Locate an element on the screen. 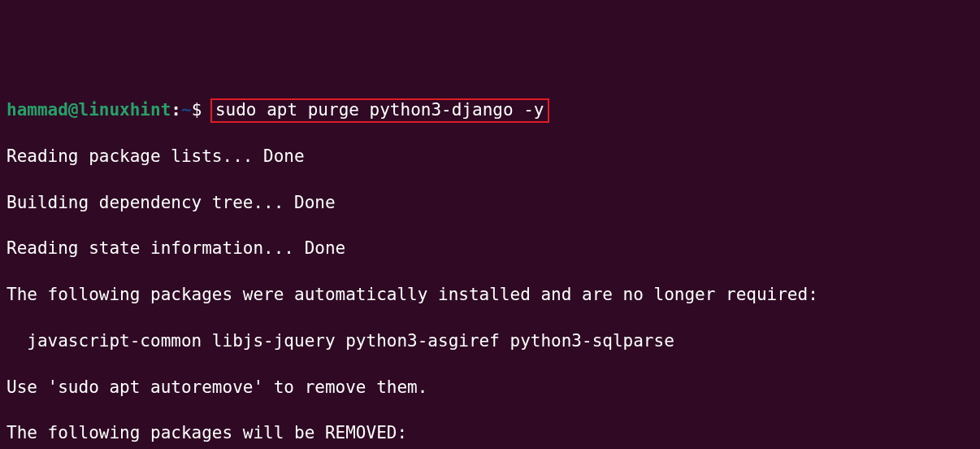  prompt-user: hammad is located at coordinates (37, 110).